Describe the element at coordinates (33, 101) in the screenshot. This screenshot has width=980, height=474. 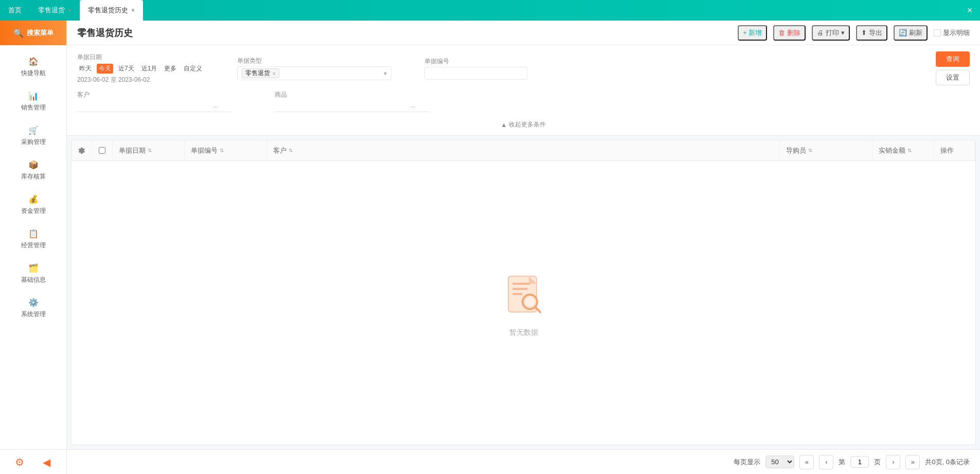
I see `sidebar-item-sales: 📊 销售管理` at that location.